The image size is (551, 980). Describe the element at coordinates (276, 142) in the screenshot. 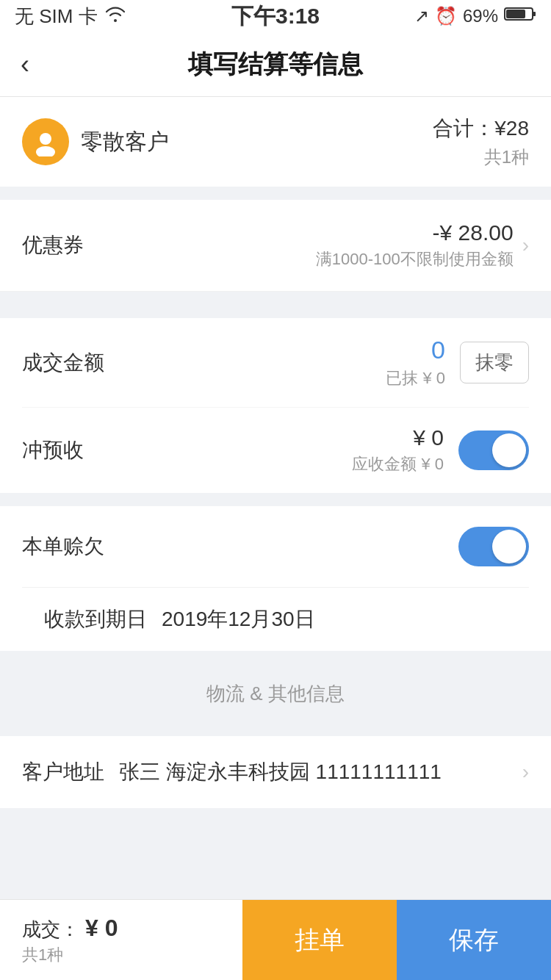

I see `customer-section: 零散客户 合计：¥28 共1种` at that location.